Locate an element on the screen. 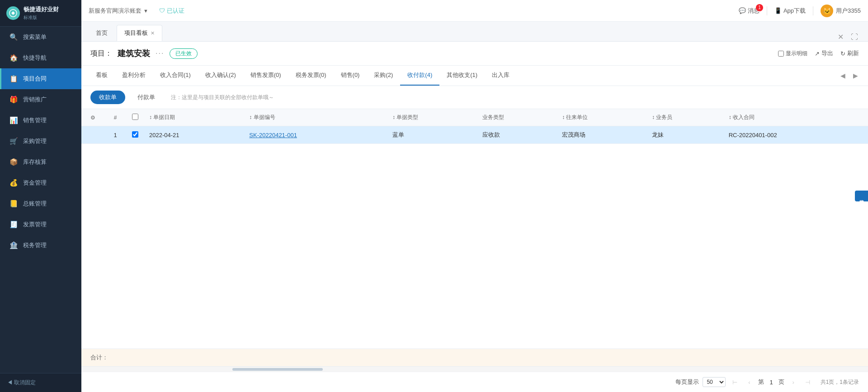 The height and width of the screenshot is (392, 868). row-bill-no-link-0: SK-20220421-001 is located at coordinates (273, 135).